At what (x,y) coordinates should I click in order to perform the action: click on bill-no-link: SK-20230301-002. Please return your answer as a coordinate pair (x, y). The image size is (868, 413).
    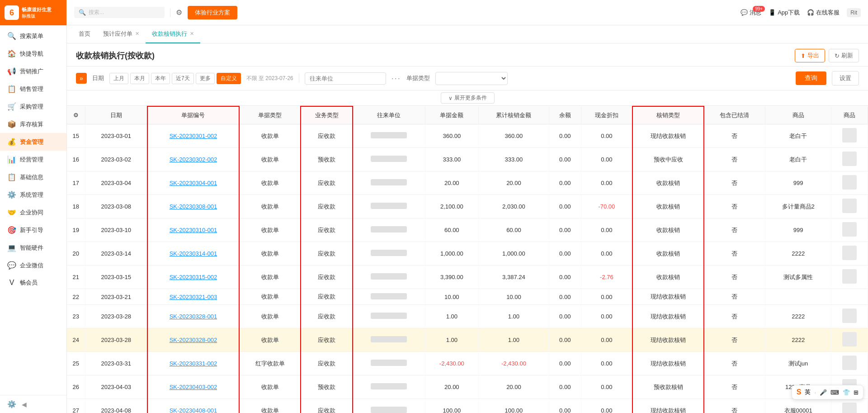
    Looking at the image, I should click on (193, 136).